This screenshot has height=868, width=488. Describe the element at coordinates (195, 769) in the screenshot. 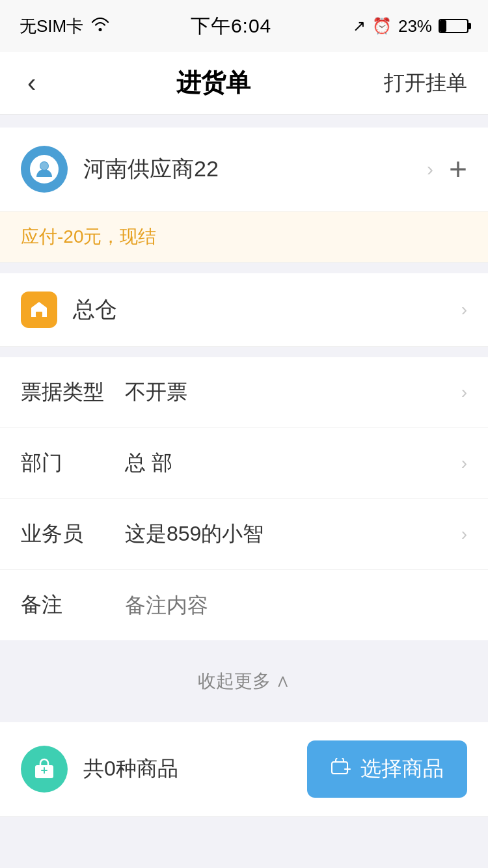

I see `product-count: 共0种商品` at that location.